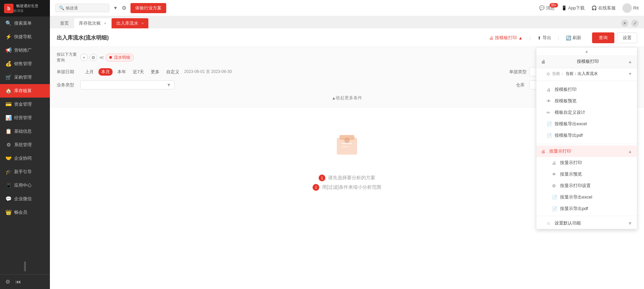 The width and height of the screenshot is (644, 289). Describe the element at coordinates (630, 74) in the screenshot. I see `current-arrow: ▼` at that location.